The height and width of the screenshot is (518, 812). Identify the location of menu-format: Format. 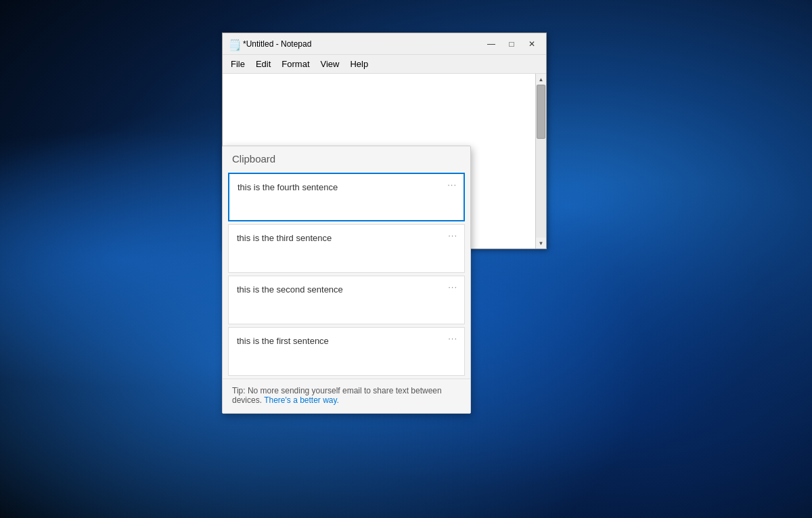
(295, 64).